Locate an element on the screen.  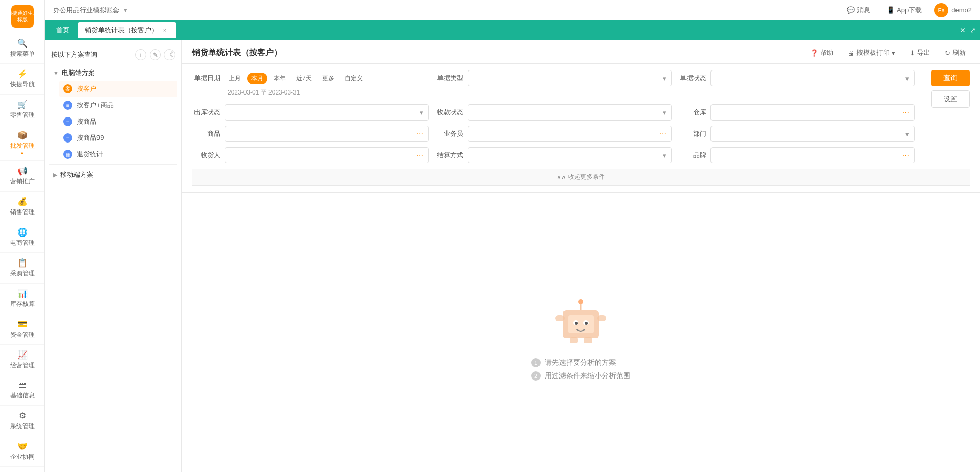
goods99-scheme-icon: ≡ is located at coordinates (68, 138).